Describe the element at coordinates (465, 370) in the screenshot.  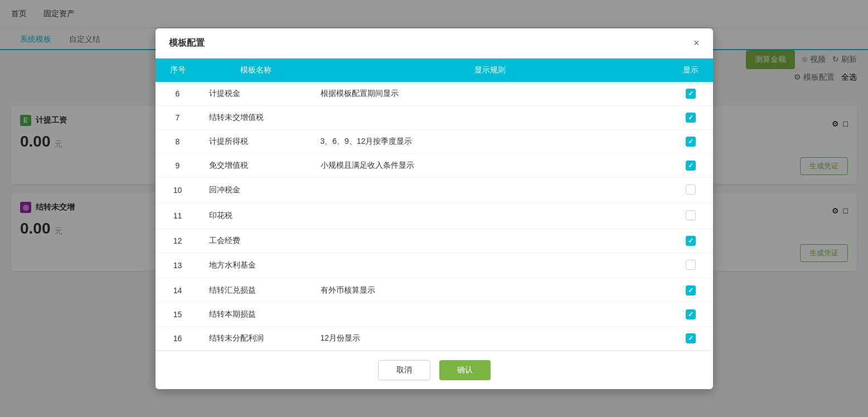
I see `confirm-button: 确认` at that location.